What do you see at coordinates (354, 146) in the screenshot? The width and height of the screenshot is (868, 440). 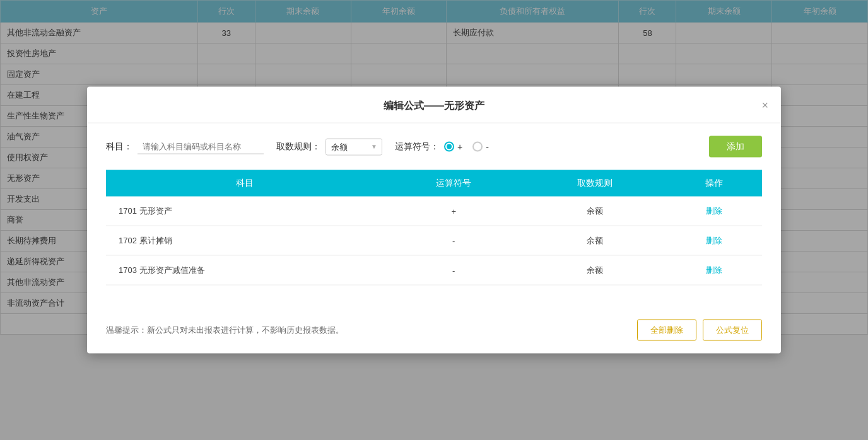 I see `rule-select: 余额 借方 贷方` at bounding box center [354, 146].